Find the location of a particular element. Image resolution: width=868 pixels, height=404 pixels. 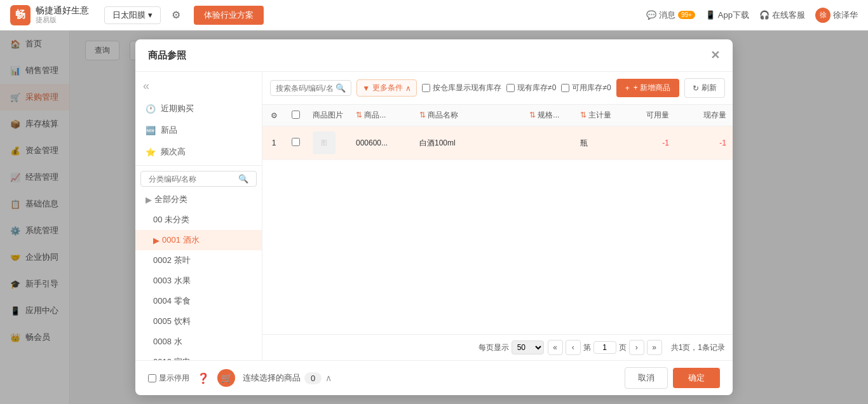

page-number-input is located at coordinates (605, 347).